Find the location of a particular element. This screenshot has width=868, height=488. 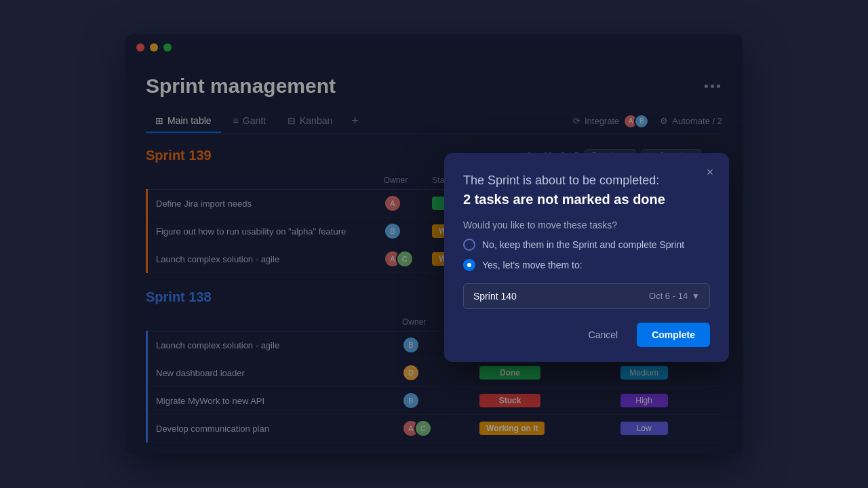

sprint-select-date-text: Oct 6 - 14 is located at coordinates (669, 296).